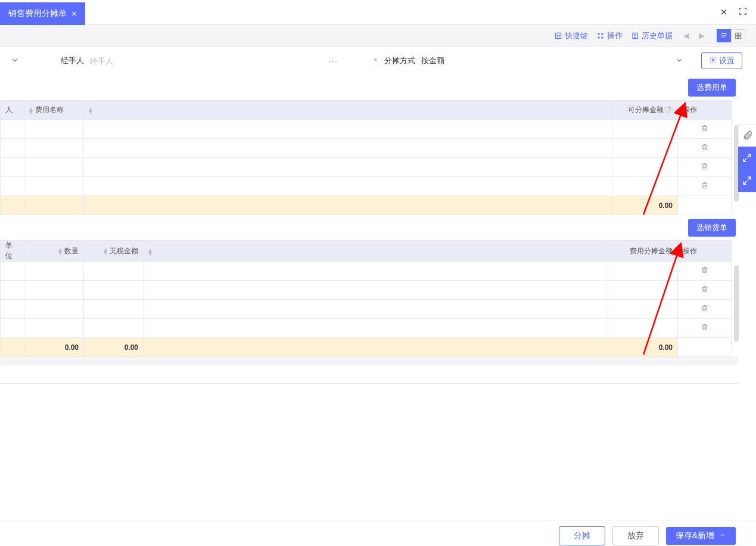 The width and height of the screenshot is (756, 546). Describe the element at coordinates (705, 110) in the screenshot. I see `col-op: 操作` at that location.